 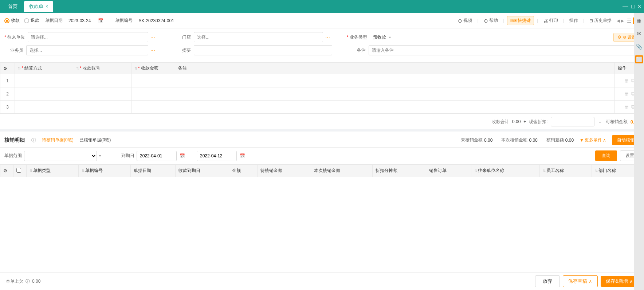 What do you see at coordinates (19, 171) in the screenshot?
I see `select-all-checkbox` at bounding box center [19, 171].